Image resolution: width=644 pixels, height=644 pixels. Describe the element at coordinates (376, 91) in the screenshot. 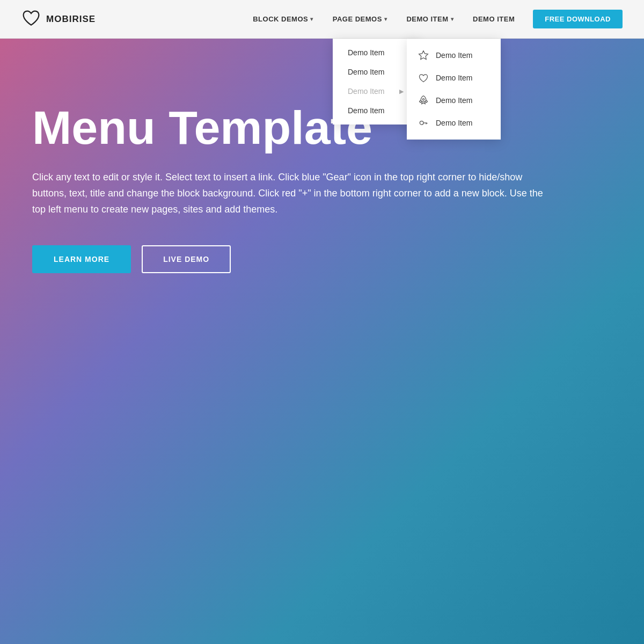

I see `dropdown-item-3: Demo Item ▶` at that location.